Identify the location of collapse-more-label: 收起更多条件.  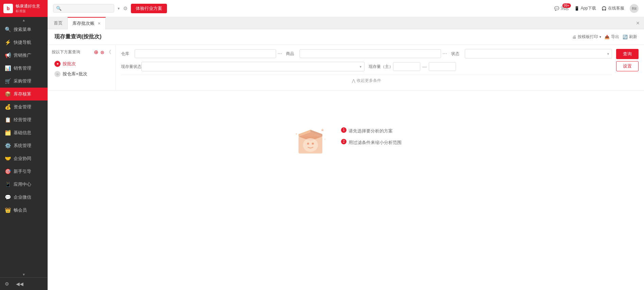
(369, 81).